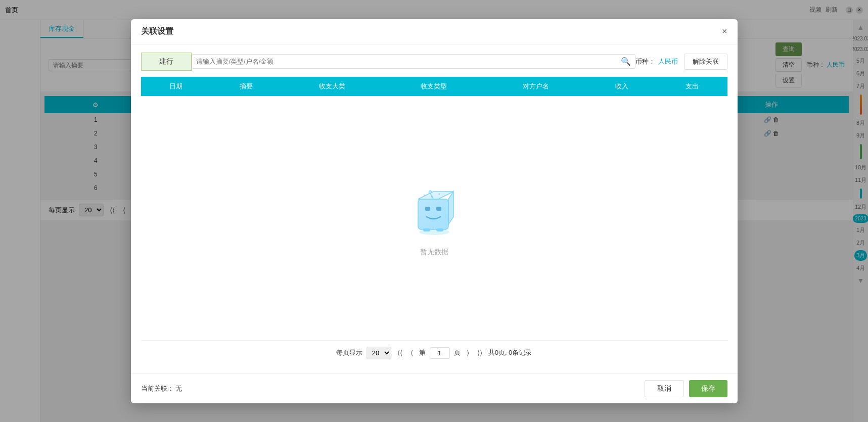 The height and width of the screenshot is (422, 868). Describe the element at coordinates (434, 353) in the screenshot. I see `modal-pagination: 每页显示 20 ⟨⟨ ⟨ 第 页 ⟩ ⟩⟩ 共0页, 0条记录` at that location.